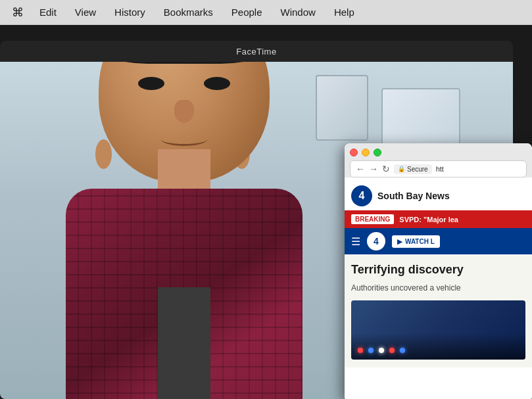 This screenshot has height=399, width=532. What do you see at coordinates (438, 153) in the screenshot?
I see `traffic-lights` at bounding box center [438, 153].